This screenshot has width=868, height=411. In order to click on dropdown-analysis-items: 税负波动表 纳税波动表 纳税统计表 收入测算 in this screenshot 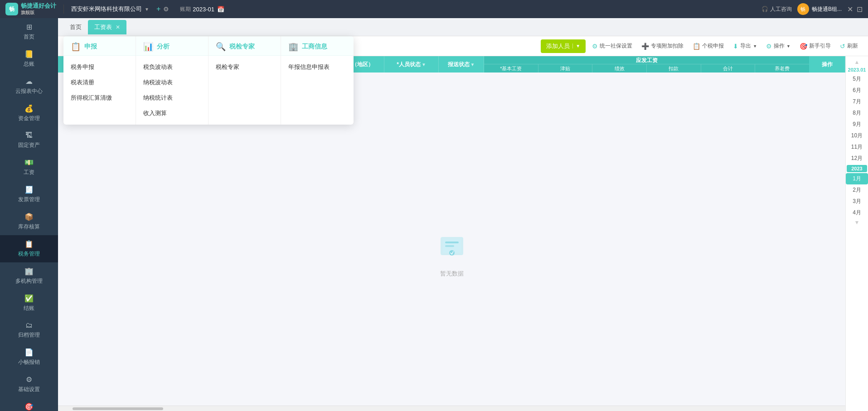, I will do `click(172, 90)`.